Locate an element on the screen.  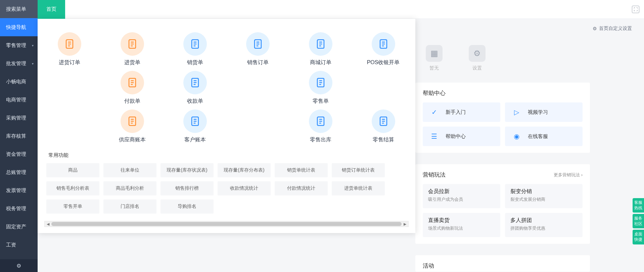
topbar-right: ⛶ is located at coordinates (638, 9).